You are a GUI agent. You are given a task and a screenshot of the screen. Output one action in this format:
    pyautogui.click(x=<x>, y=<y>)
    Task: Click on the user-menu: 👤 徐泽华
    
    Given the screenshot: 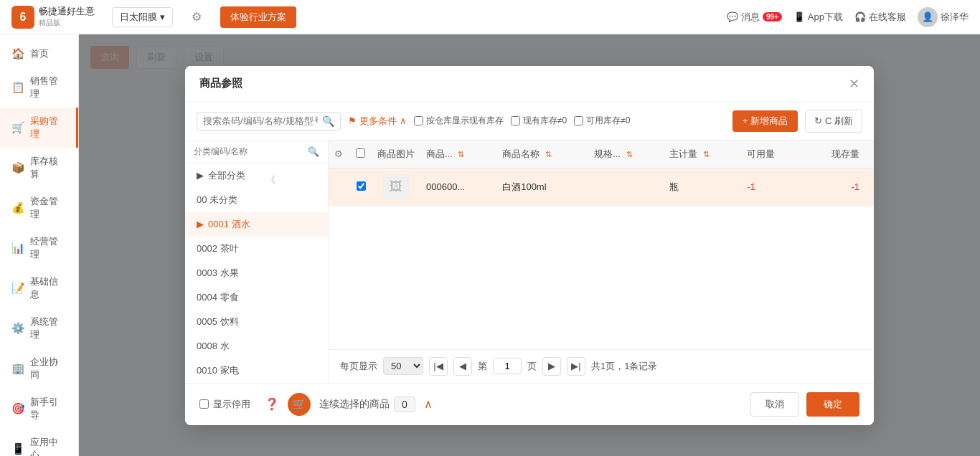 What is the action you would take?
    pyautogui.click(x=943, y=17)
    